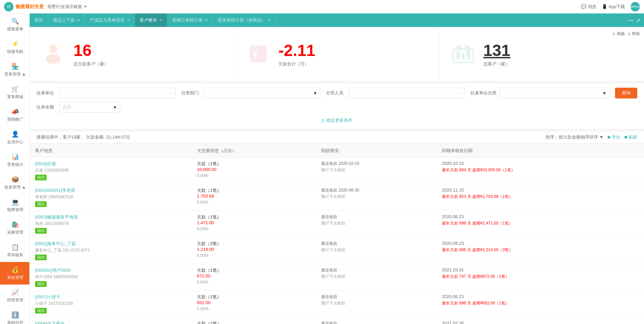 This screenshot has width=644, height=324. Describe the element at coordinates (15, 138) in the screenshot. I see `sidebar-item-会员中心: 👤会员中心` at that location.